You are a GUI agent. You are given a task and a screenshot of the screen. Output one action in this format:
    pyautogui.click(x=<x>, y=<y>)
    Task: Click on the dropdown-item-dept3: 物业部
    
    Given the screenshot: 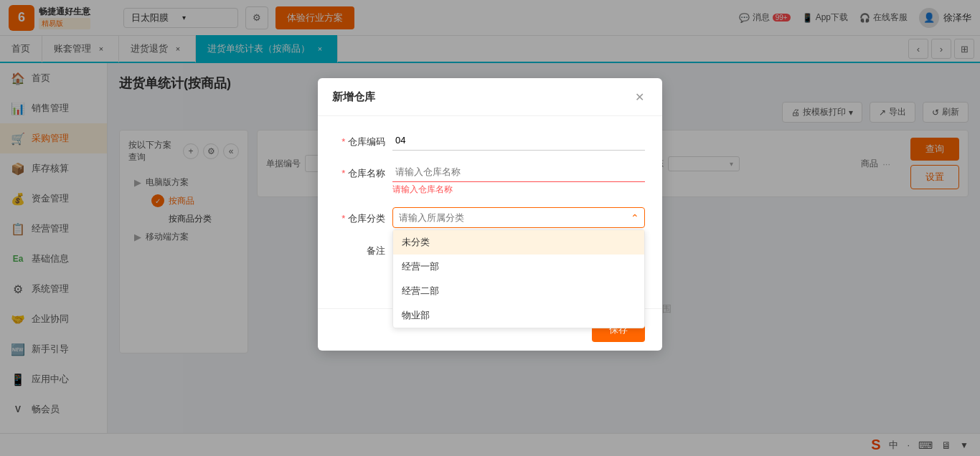 What is the action you would take?
    pyautogui.click(x=519, y=315)
    